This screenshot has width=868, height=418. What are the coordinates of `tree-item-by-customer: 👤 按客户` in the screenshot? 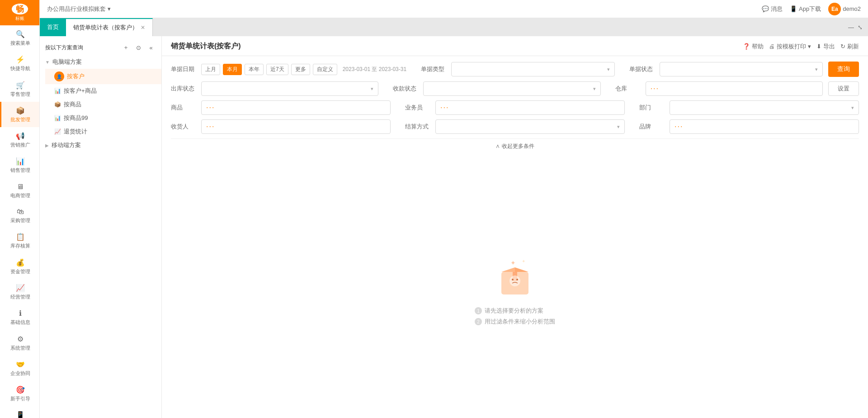 It's located at (103, 76).